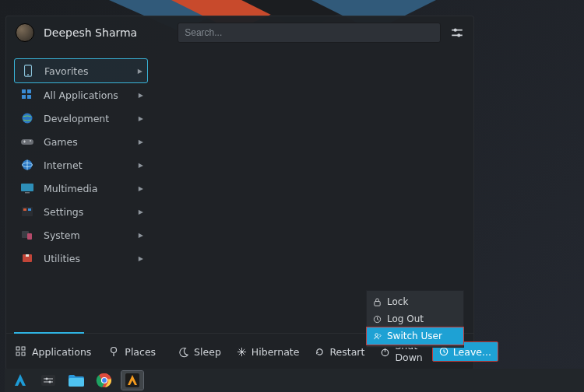 The width and height of the screenshot is (584, 392). Describe the element at coordinates (415, 336) in the screenshot. I see `leave-switch-user: Switch User` at that location.